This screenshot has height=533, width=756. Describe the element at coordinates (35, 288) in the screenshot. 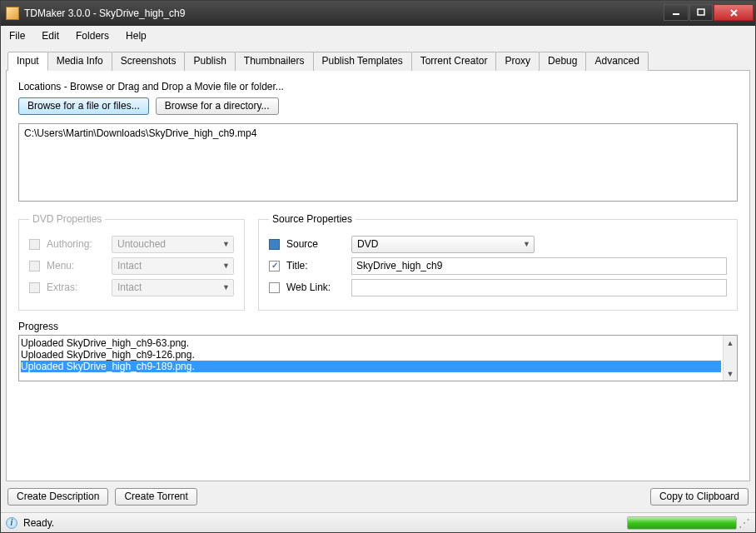

I see `extras-checkbox` at that location.